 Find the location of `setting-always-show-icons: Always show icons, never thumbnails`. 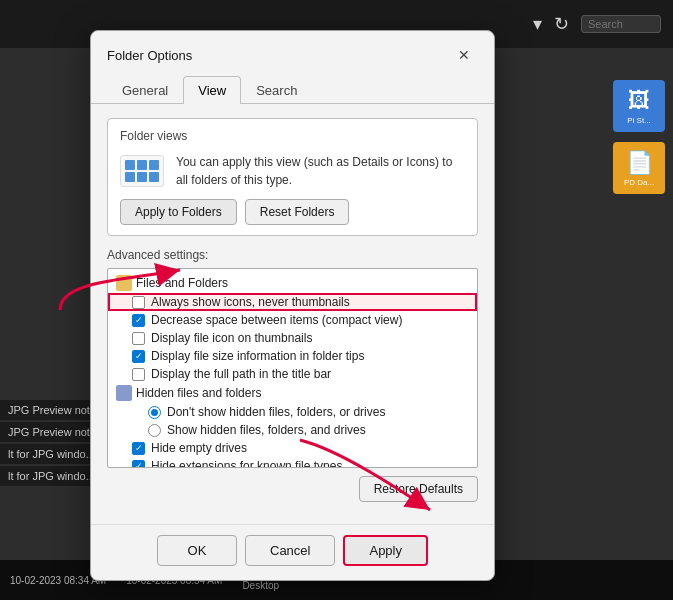

setting-always-show-icons: Always show icons, never thumbnails is located at coordinates (292, 302).